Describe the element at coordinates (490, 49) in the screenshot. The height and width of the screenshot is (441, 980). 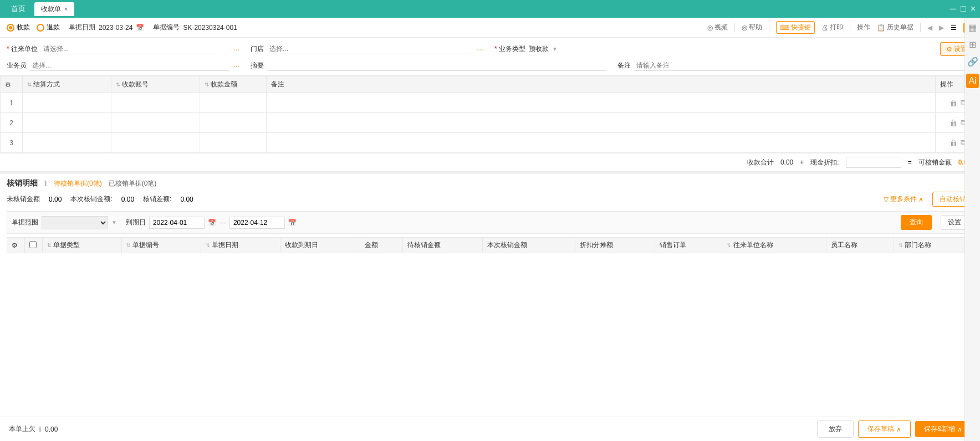
I see `form-row-1: 往来单位 ··· 门店 ··· 业务类型 预收款 ▼ ⚙ 设置` at that location.